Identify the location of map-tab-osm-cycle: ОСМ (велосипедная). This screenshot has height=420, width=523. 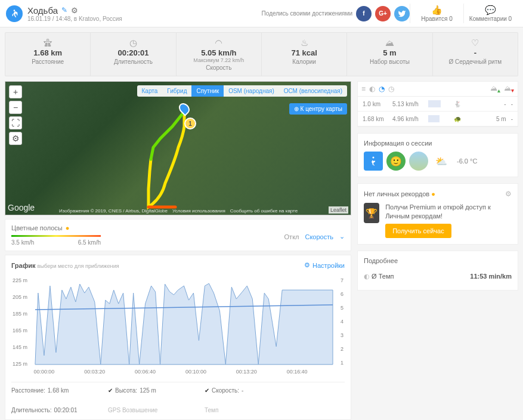
(313, 91).